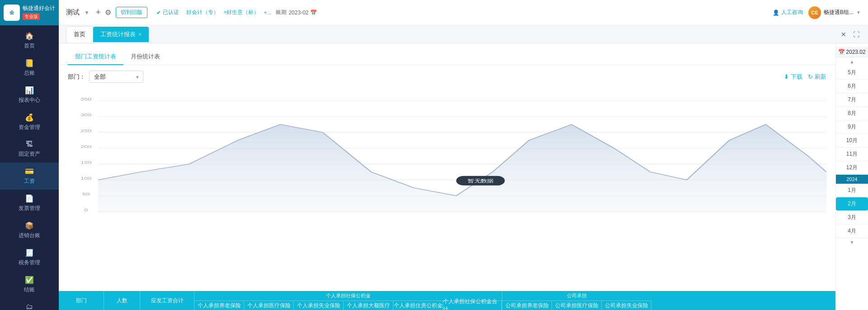 The image size is (868, 310). Describe the element at coordinates (99, 13) in the screenshot. I see `topbar-add-button: +` at that location.